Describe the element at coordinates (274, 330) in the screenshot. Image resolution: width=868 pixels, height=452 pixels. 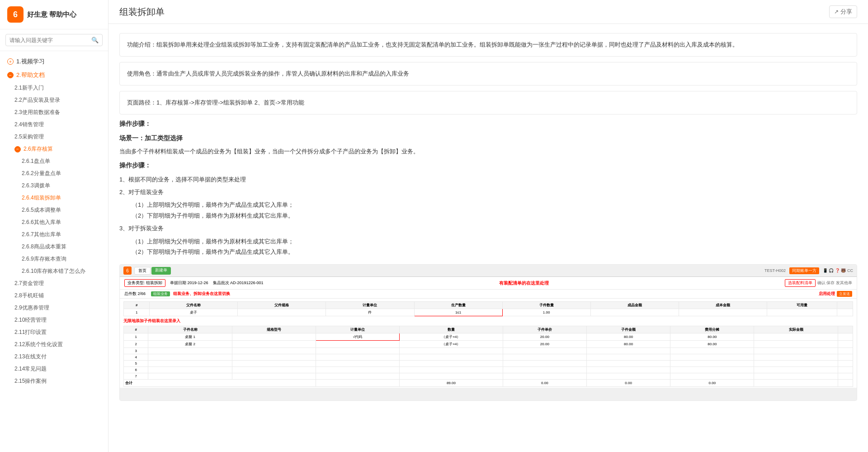
I see `mini-bcol-spec: 规格型号` at that location.